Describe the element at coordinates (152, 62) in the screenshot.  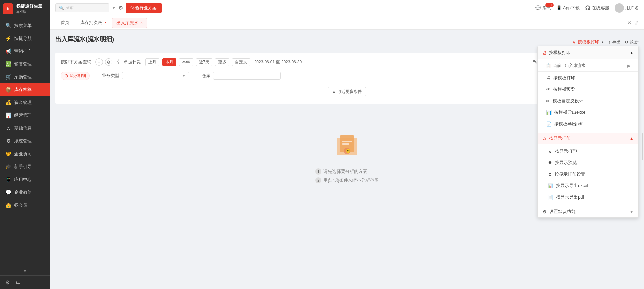
I see `date-btn-last-month: 上月` at that location.